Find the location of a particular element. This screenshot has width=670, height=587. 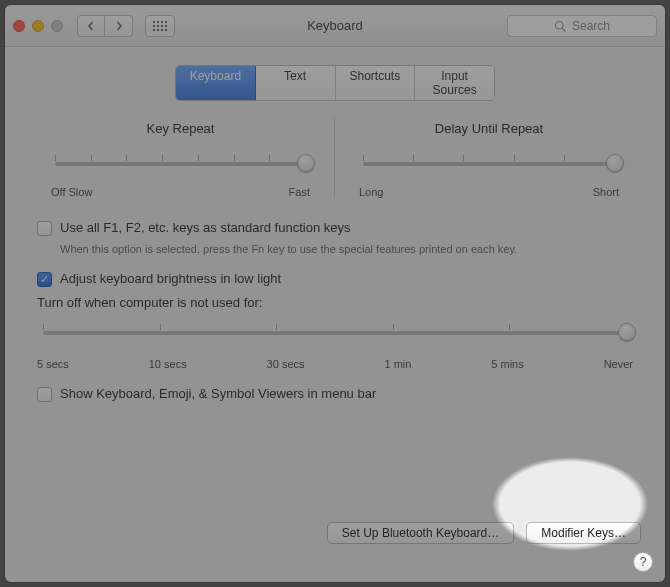

minimize-icon is located at coordinates (38, 26).